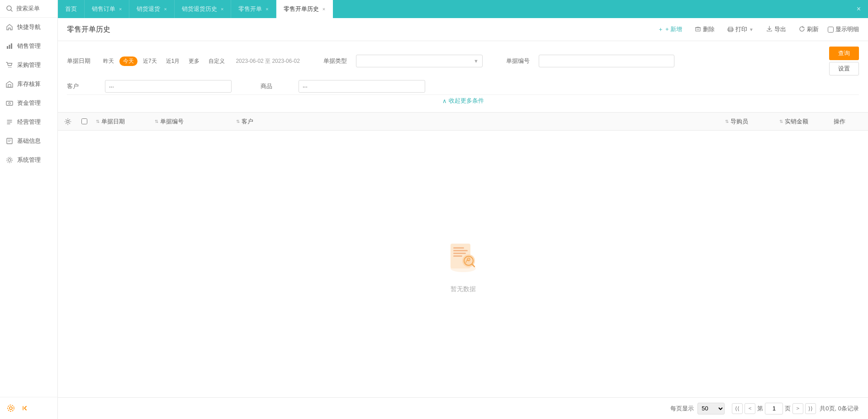 The height and width of the screenshot is (419, 868). Describe the element at coordinates (157, 121) in the screenshot. I see `sort-number-icon: ⇅` at that location.